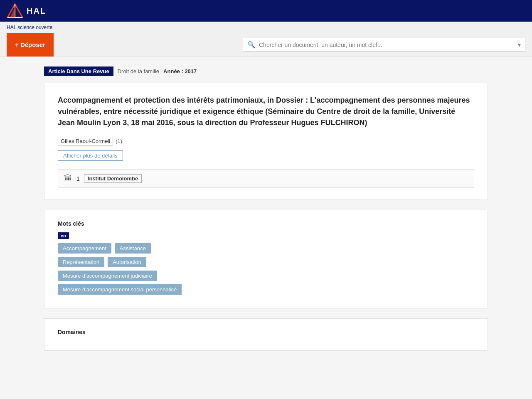 This screenshot has width=532, height=399. I want to click on doc-type-badge: Article Dans Une Revue, so click(79, 71).